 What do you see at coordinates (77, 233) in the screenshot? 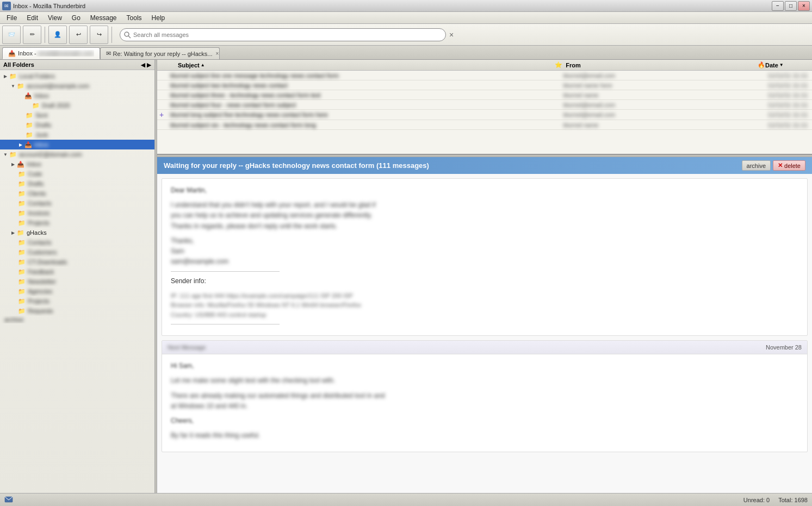
I see `folder-ghacks: ▶ 📁 gHacks` at bounding box center [77, 233].